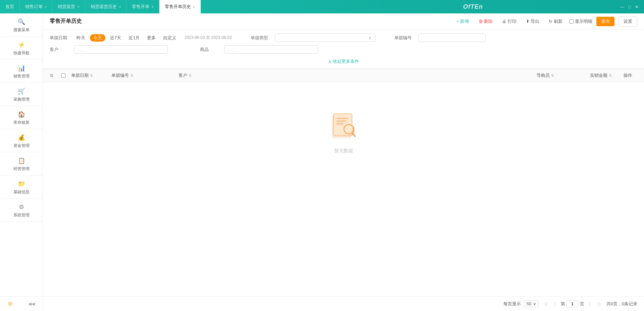 This screenshot has width=644, height=311. I want to click on per-page-arrow: ∨, so click(535, 304).